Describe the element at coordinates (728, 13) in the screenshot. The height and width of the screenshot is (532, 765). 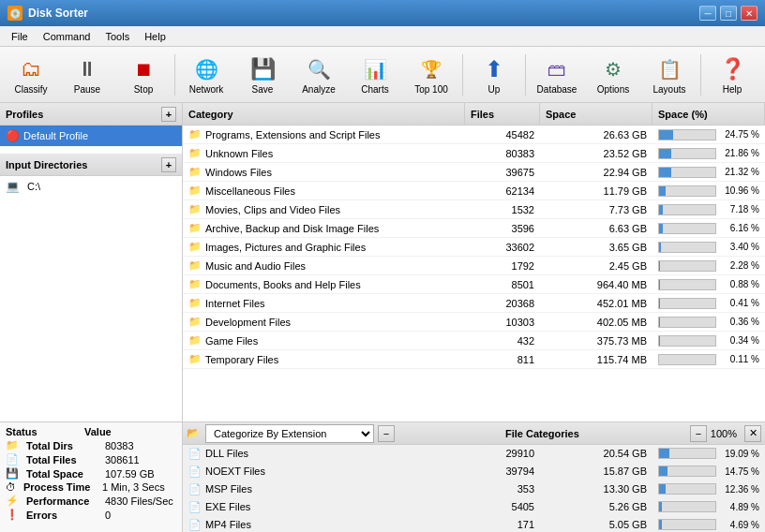
I see `maximize-button: □` at that location.